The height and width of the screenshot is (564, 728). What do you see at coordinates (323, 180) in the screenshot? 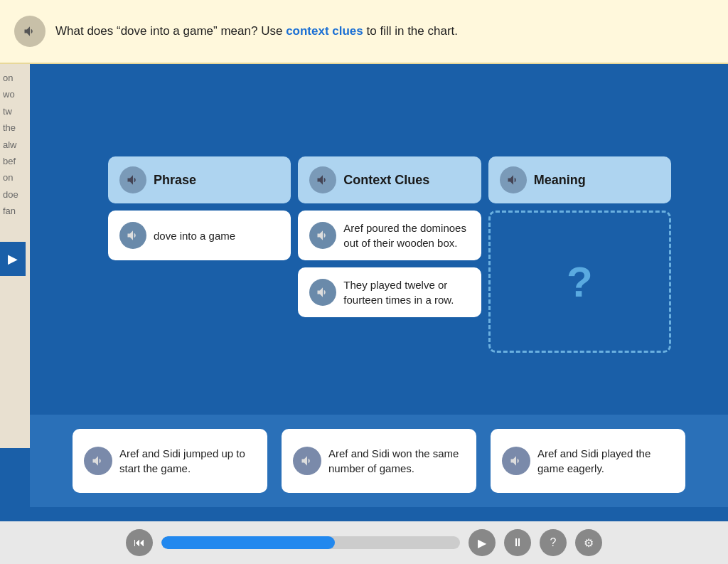
I see `context-clues-header-speaker` at bounding box center [323, 180].